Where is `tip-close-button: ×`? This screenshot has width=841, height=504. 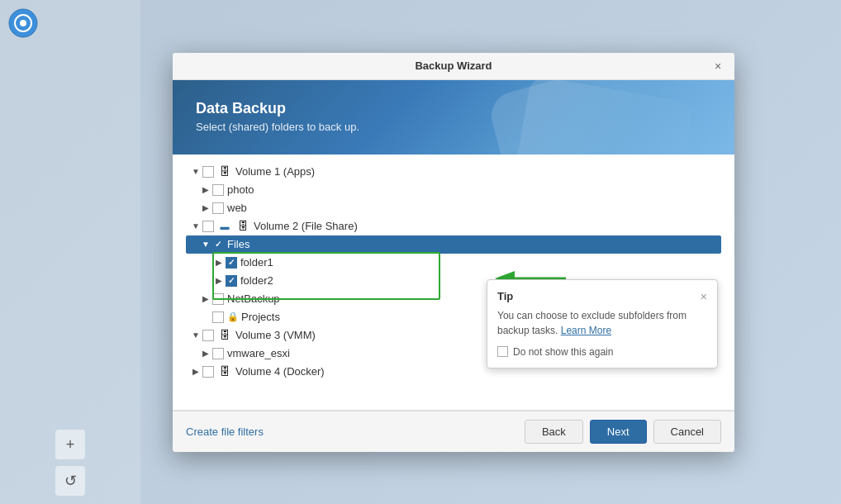 tip-close-button: × is located at coordinates (704, 297).